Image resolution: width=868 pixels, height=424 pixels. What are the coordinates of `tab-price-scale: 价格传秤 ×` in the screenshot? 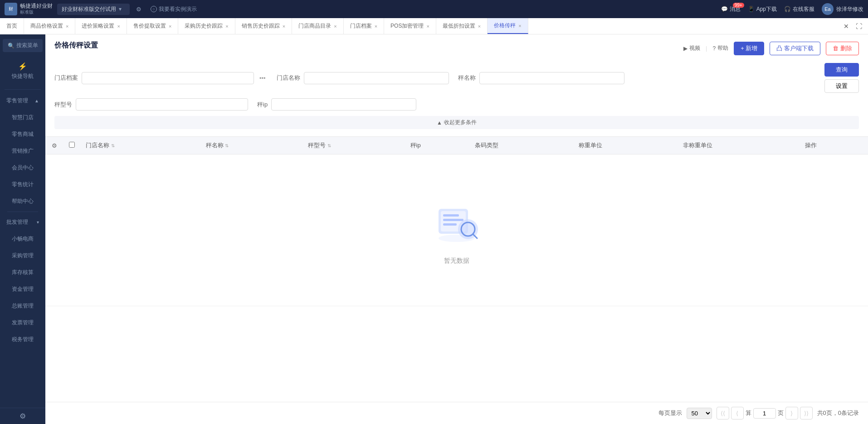 It's located at (508, 26).